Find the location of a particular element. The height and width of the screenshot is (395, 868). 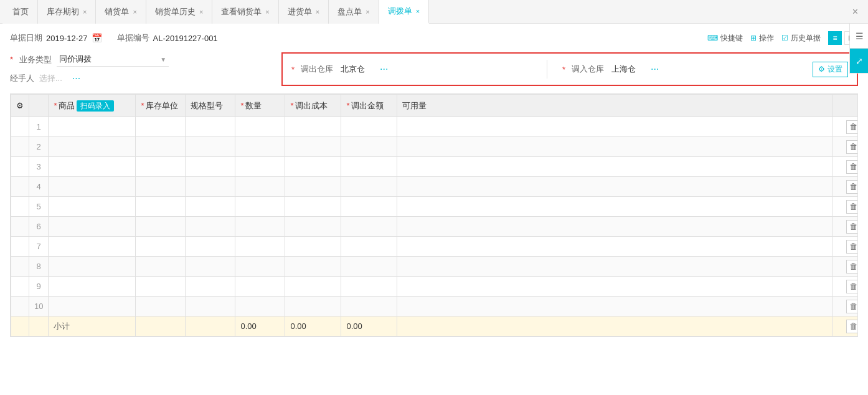

tab-sales-history: 销货单历史 × is located at coordinates (179, 12).